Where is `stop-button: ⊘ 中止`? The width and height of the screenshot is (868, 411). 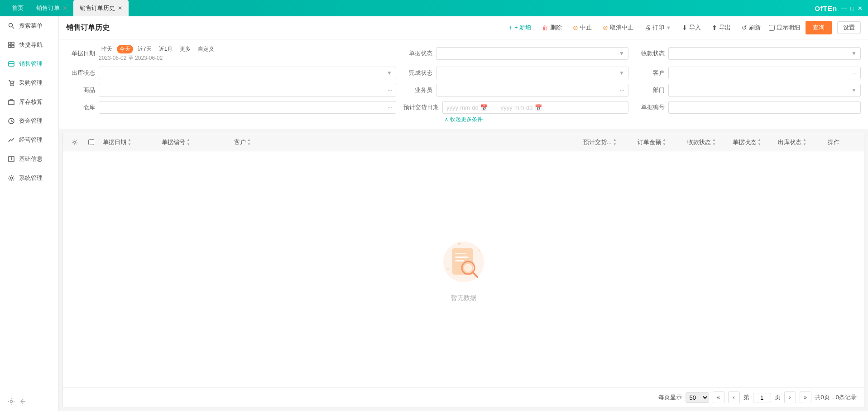 stop-button: ⊘ 中止 is located at coordinates (582, 28).